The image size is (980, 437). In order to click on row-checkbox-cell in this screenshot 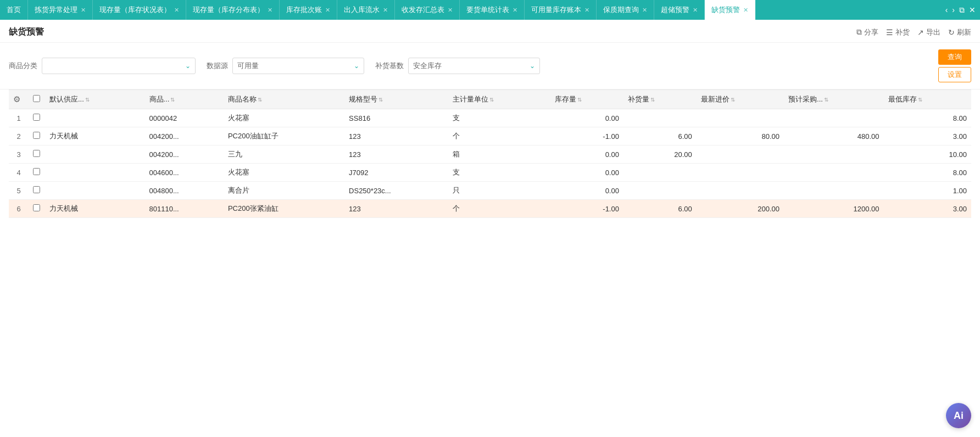, I will do `click(37, 155)`.